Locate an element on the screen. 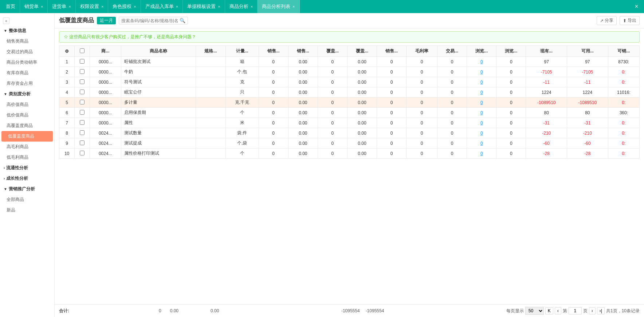 Image resolution: width=644 pixels, height=317 pixels. sidebar-item-low-coverage: 低覆盖度商品 is located at coordinates (27, 136).